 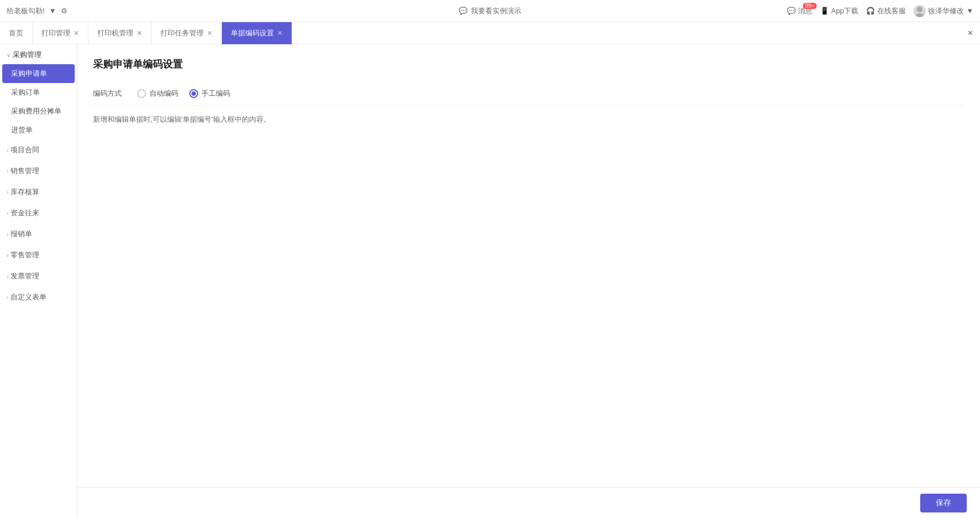 What do you see at coordinates (39, 255) in the screenshot?
I see `sidebar-item-retail-mgmt: › 零售管理` at bounding box center [39, 255].